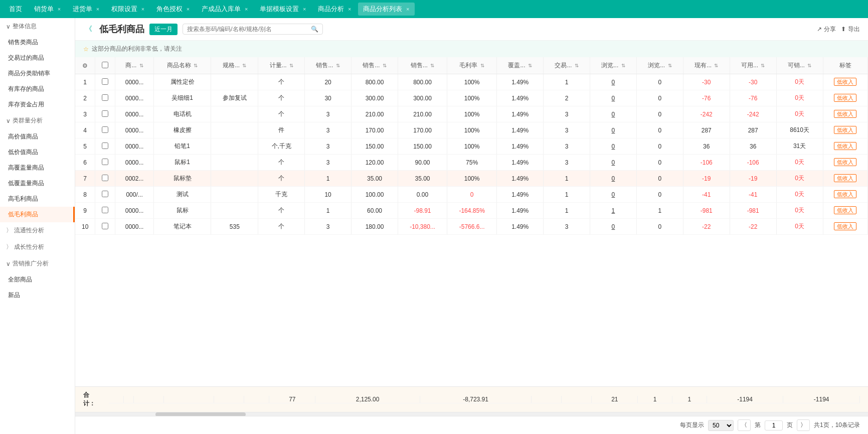 This screenshot has width=868, height=434. What do you see at coordinates (249, 29) in the screenshot?
I see `search-input` at bounding box center [249, 29].